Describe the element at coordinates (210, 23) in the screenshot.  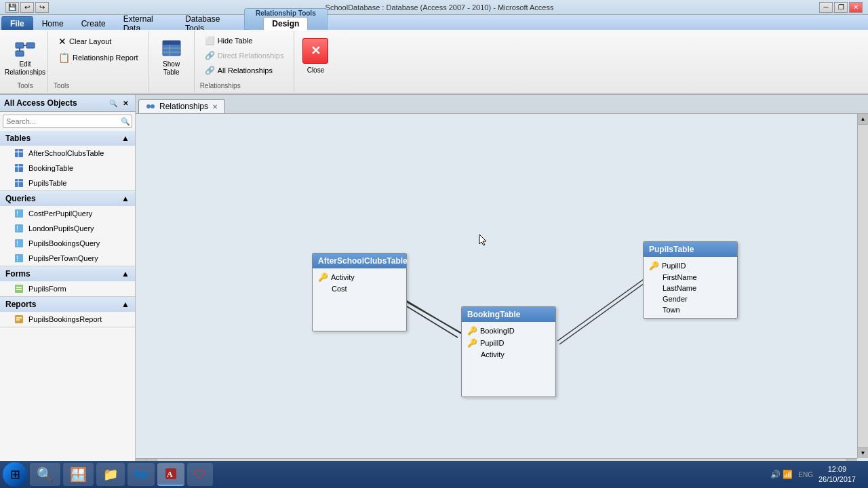
I see `tab-database-tools: Database Tools` at that location.